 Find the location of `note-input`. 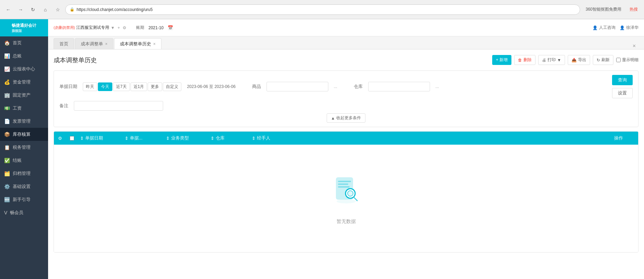

note-input is located at coordinates (118, 106).